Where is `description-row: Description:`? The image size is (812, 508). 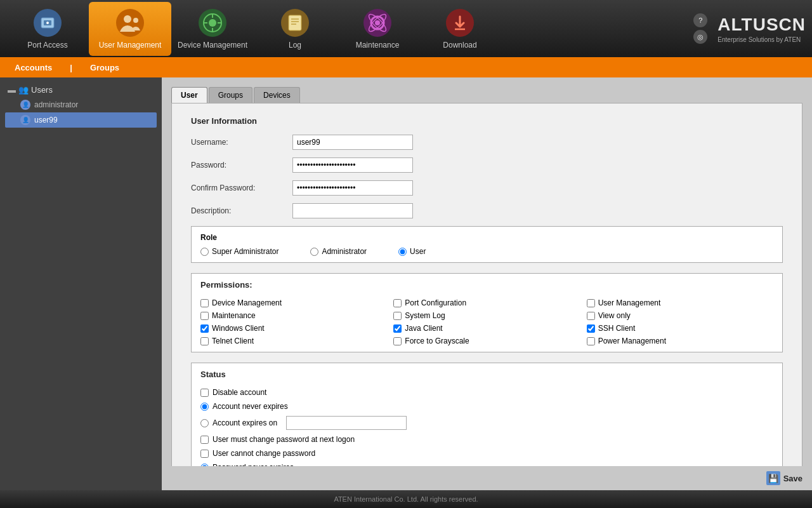 description-row: Description: is located at coordinates (487, 211).